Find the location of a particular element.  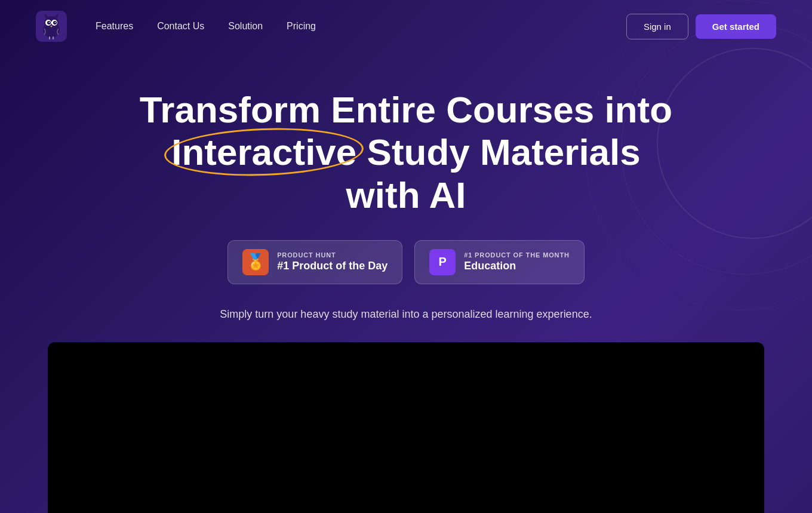

nav-item-features: Features is located at coordinates (115, 26).